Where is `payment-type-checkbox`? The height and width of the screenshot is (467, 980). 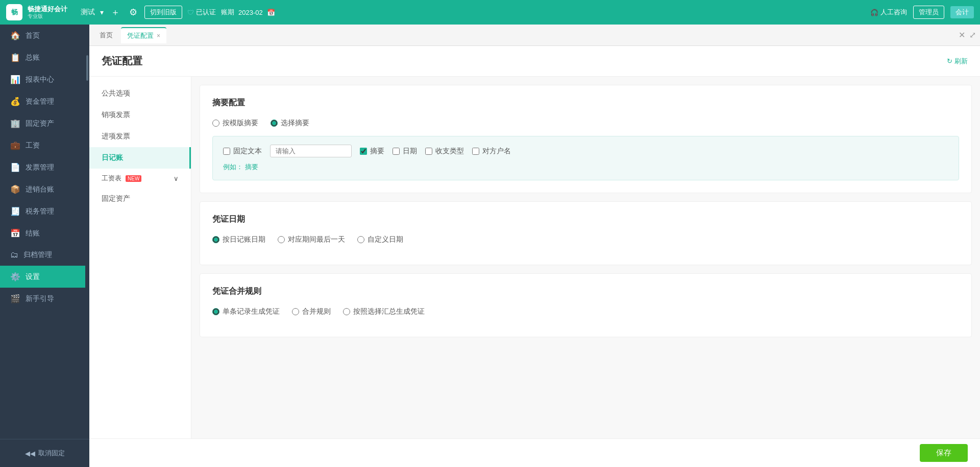
payment-type-checkbox is located at coordinates (429, 151).